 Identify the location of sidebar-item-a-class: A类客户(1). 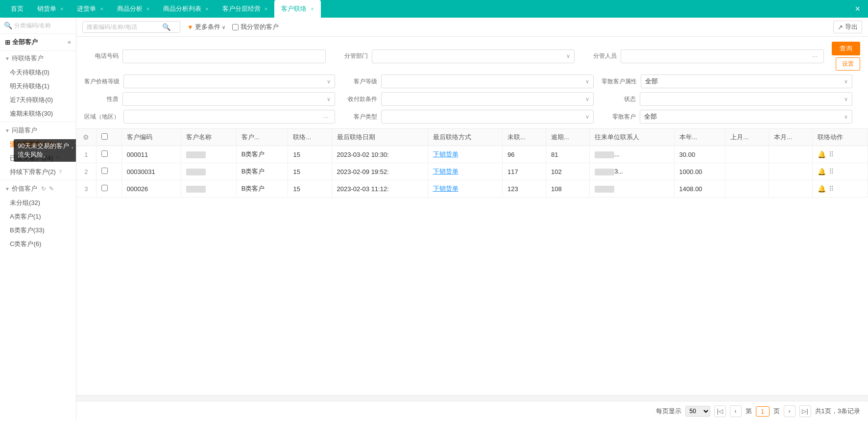
(38, 217).